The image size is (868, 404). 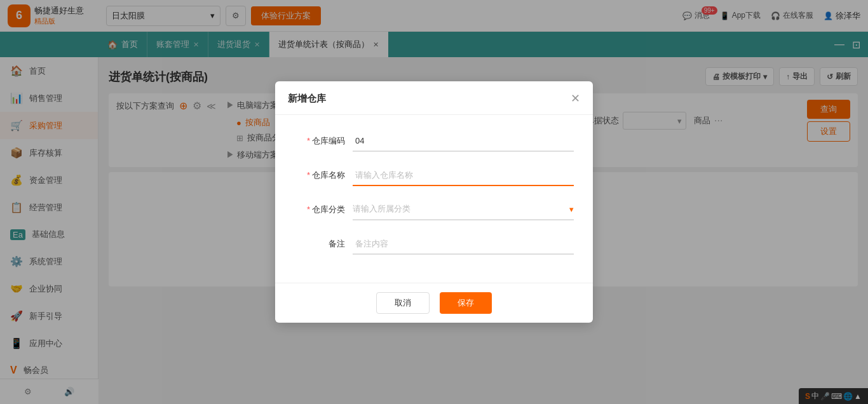 What do you see at coordinates (320, 175) in the screenshot?
I see `name-label: 仓库名称` at bounding box center [320, 175].